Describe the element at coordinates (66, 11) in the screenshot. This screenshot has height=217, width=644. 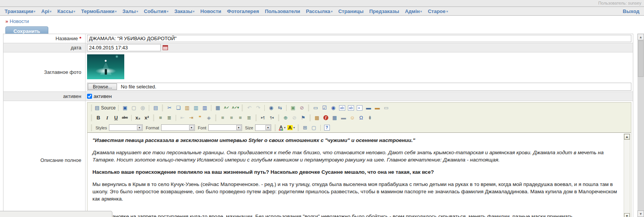
I see `nav-item-cashdesks: Кассы»` at that location.